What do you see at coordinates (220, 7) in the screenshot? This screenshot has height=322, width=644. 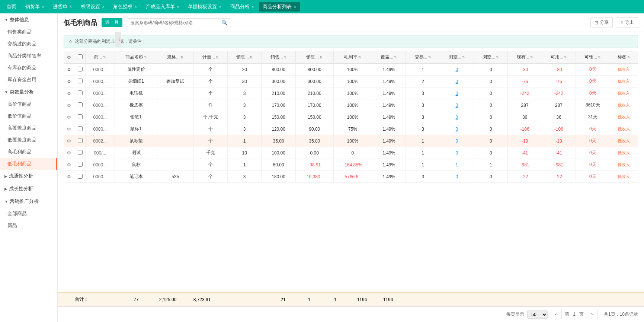 I see `nav-template-close: ×` at bounding box center [220, 7].